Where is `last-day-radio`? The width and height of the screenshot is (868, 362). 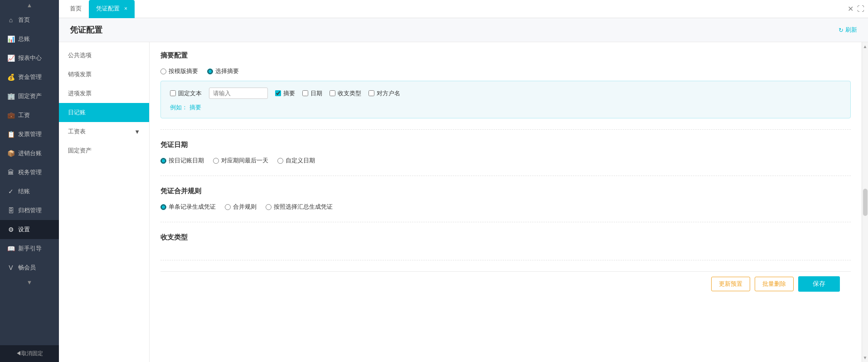
last-day-radio is located at coordinates (216, 161).